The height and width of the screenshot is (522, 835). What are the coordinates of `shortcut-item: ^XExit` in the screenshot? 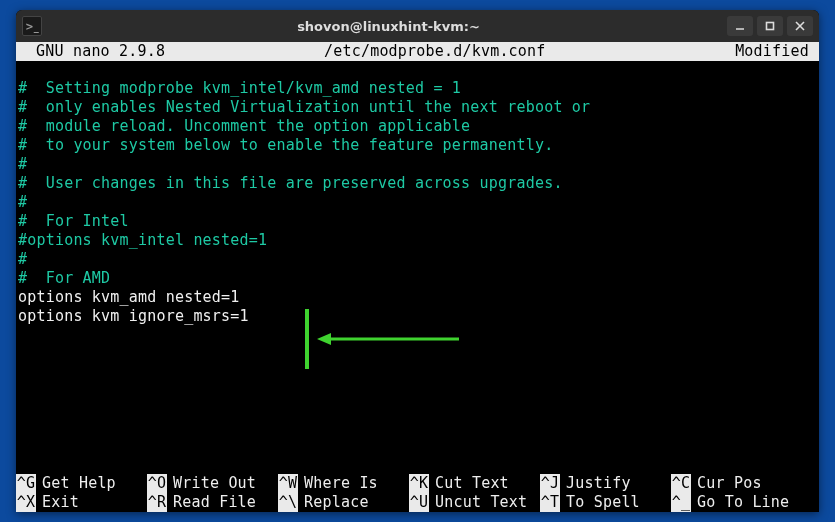 It's located at (82, 502).